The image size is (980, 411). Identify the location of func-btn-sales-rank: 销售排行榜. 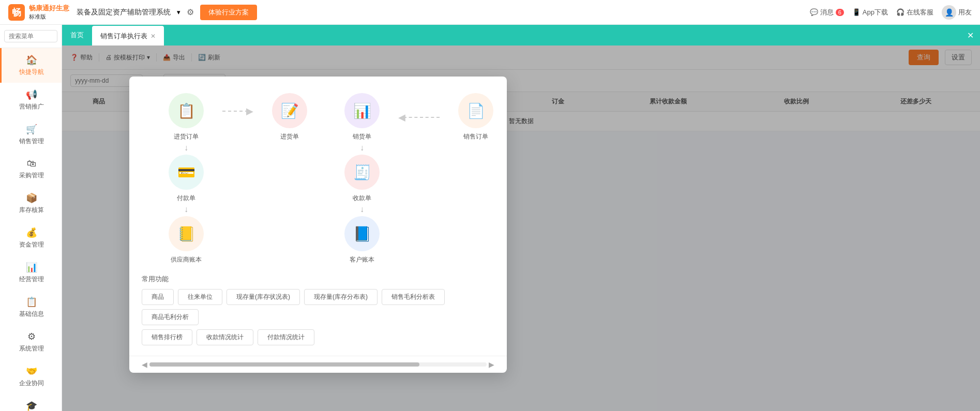
(167, 337).